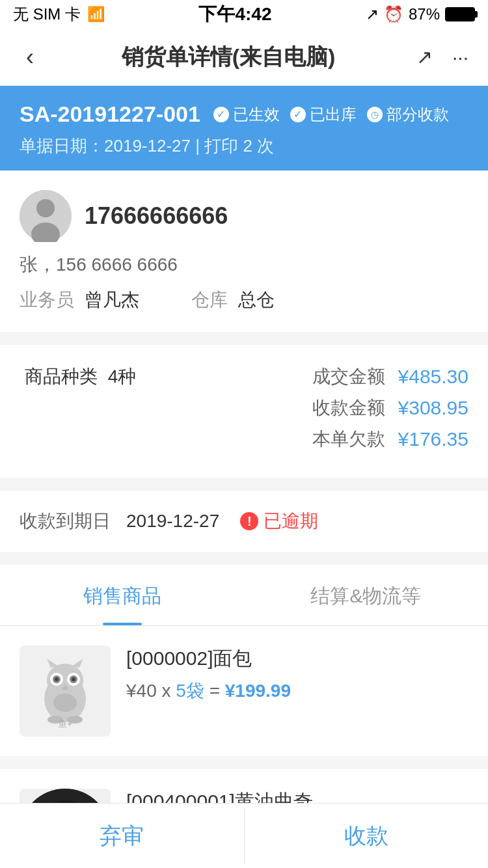 The image size is (488, 868). What do you see at coordinates (244, 521) in the screenshot?
I see `due-section: 收款到期日 2019-12-27 ! 已逾期` at bounding box center [244, 521].